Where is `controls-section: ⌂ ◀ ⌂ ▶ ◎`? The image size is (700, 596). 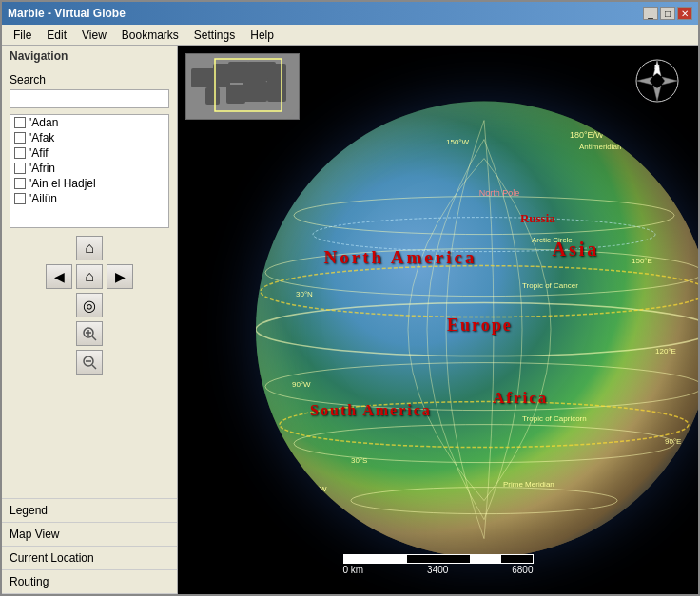 controls-section: ⌂ ◀ ⌂ ▶ ◎ is located at coordinates (89, 305).